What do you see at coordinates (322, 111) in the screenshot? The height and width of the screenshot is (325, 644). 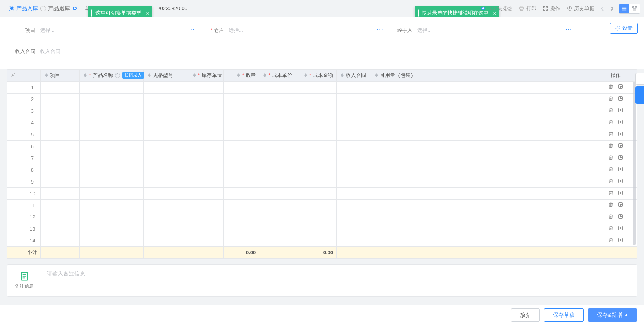 I see `table-row: 3` at bounding box center [322, 111].